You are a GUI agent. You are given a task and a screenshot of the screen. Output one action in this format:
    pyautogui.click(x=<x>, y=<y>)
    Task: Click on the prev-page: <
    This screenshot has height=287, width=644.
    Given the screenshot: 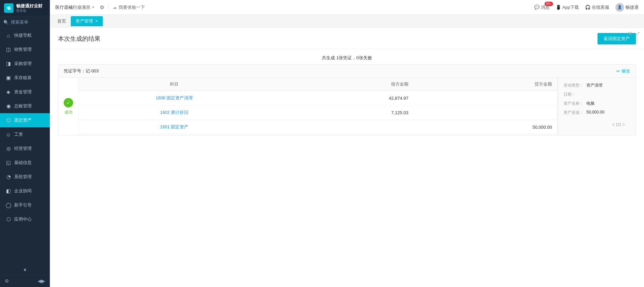 What is the action you would take?
    pyautogui.click(x=613, y=125)
    